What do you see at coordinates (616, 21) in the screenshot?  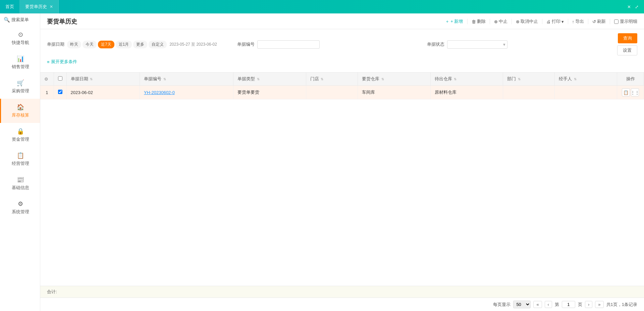 I see `display-checkbox` at bounding box center [616, 21].